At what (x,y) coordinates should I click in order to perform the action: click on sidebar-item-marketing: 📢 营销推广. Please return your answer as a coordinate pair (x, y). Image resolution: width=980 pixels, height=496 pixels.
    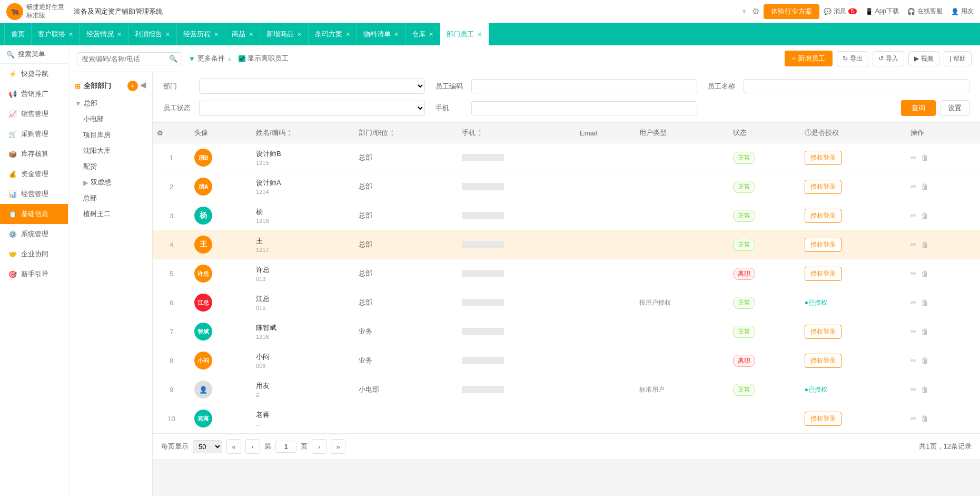
    Looking at the image, I should click on (34, 94).